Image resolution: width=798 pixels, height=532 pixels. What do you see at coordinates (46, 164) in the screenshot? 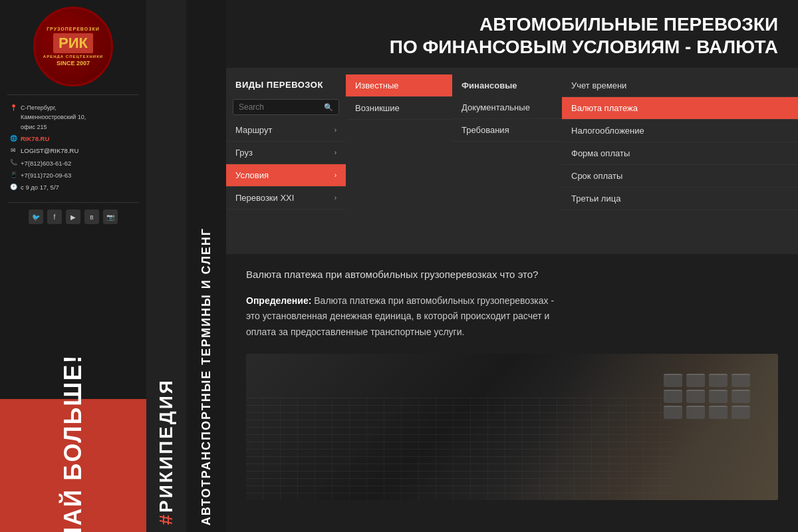
I see `phone1-text: +7(812)603-61-62` at bounding box center [46, 164].